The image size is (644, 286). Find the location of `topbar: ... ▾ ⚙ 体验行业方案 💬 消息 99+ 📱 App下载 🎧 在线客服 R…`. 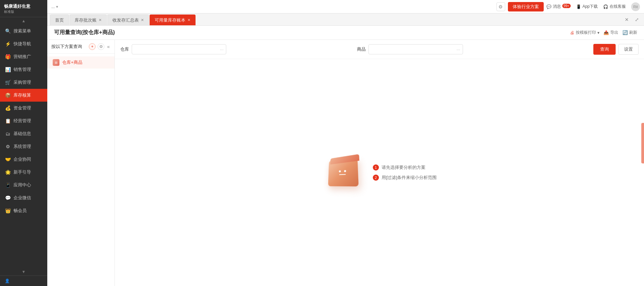

topbar: ... ▾ ⚙ 体验行业方案 💬 消息 99+ 📱 App下载 🎧 在线客服 R… is located at coordinates (346, 7).